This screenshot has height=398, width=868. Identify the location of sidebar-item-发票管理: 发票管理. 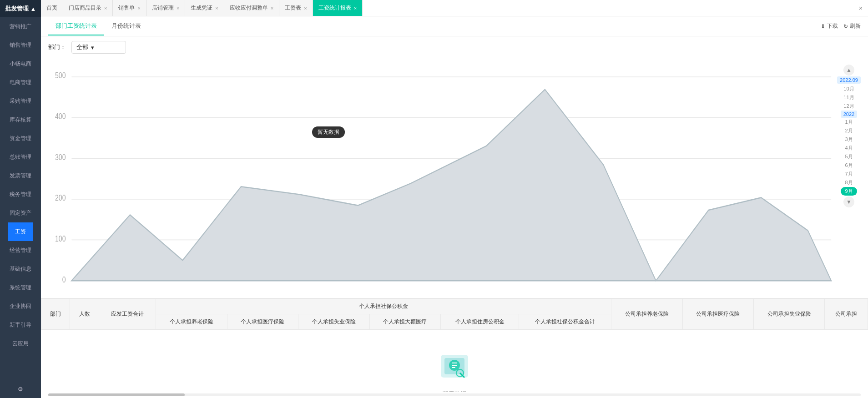
(20, 176).